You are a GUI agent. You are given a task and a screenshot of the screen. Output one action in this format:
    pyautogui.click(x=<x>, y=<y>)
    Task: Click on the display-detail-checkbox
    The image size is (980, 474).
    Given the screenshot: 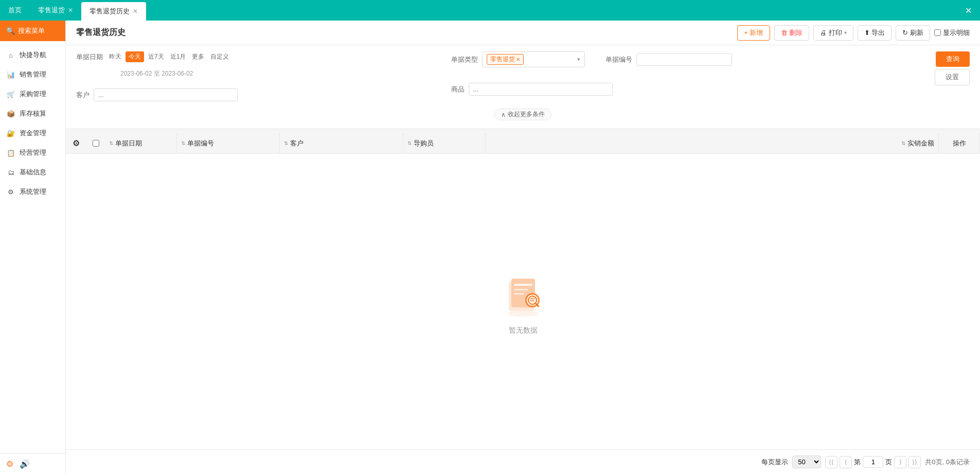 What is the action you would take?
    pyautogui.click(x=937, y=33)
    